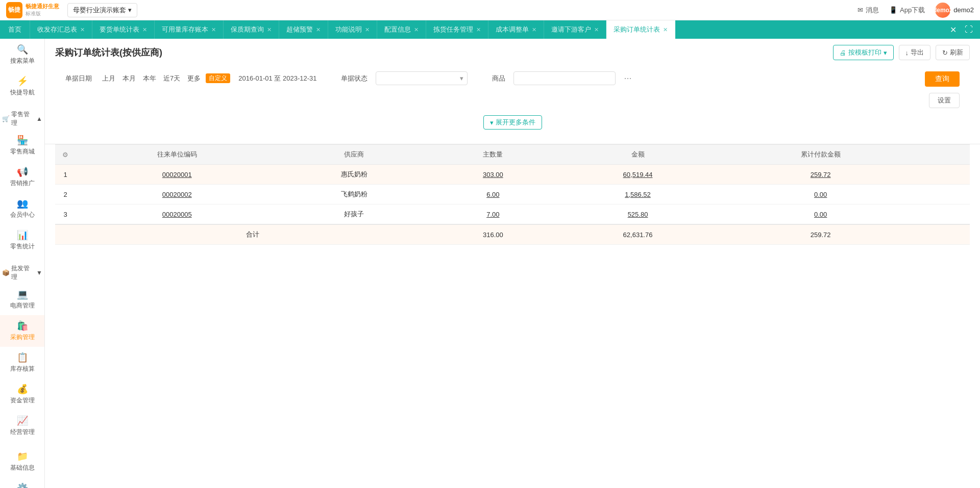 Image resolution: width=980 pixels, height=488 pixels. What do you see at coordinates (22, 426) in the screenshot?
I see `sidebar-item-operation: 📈 经营管理` at bounding box center [22, 426].